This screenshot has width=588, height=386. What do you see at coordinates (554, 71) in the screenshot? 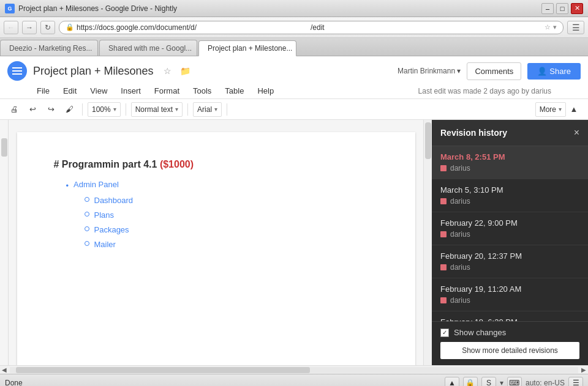
I see `share-button: 👤 Share` at bounding box center [554, 71].